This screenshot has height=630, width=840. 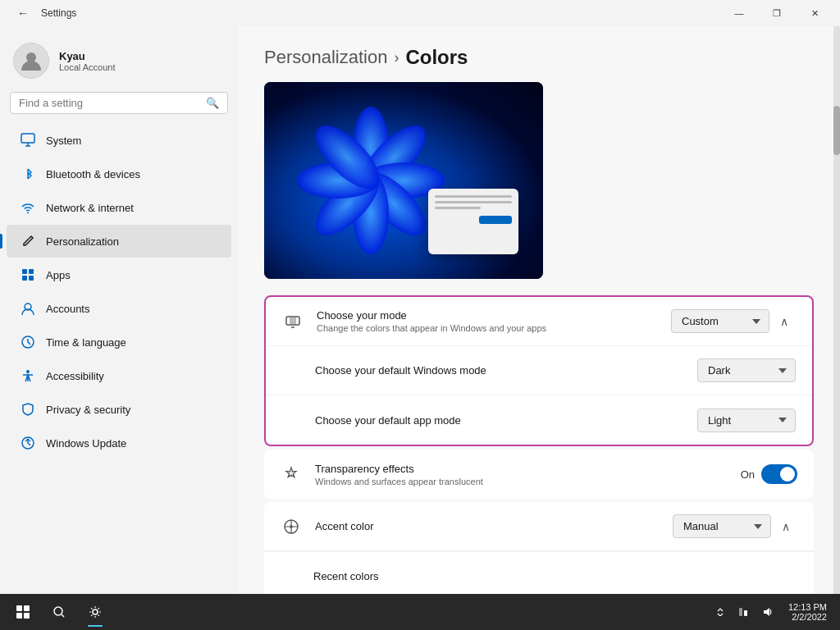 I want to click on app-mode-info: Choose your default app mode, so click(x=500, y=420).